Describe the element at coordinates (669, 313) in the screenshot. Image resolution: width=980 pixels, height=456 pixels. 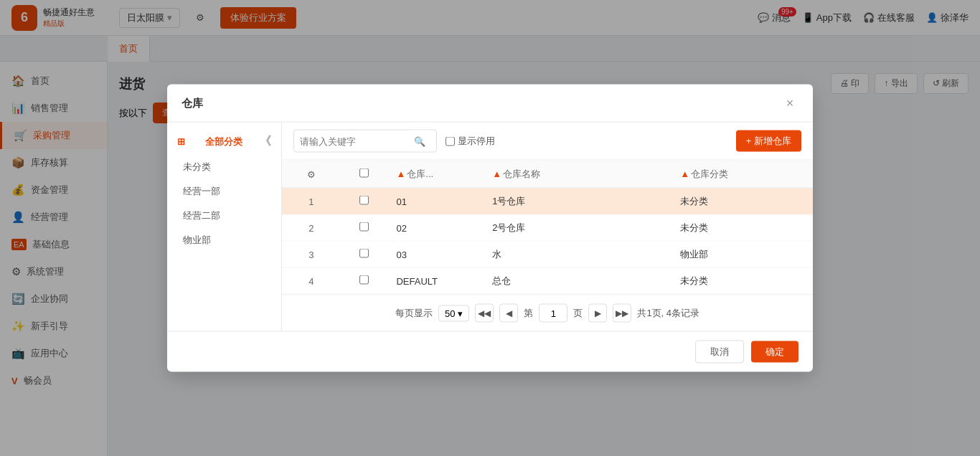
I see `page-total-label: 共1页, 4条记录` at that location.